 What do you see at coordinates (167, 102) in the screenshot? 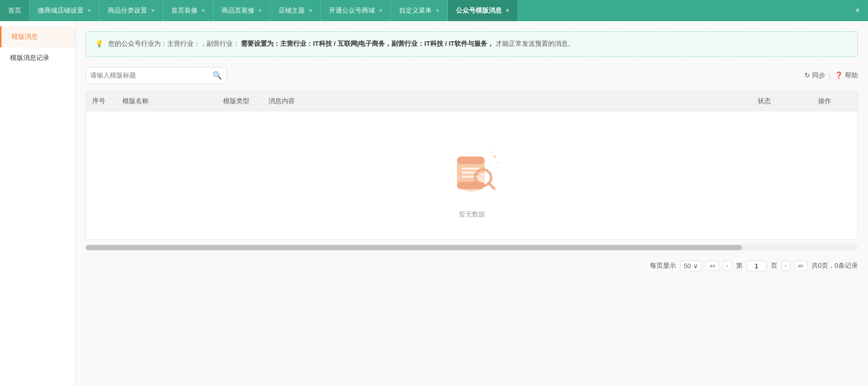
I see `col-header-name: 模版名称` at bounding box center [167, 102].